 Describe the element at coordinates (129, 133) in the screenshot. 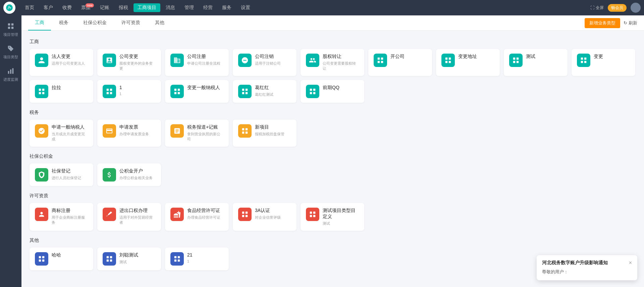

I see `card-shenqing-fapiao: 申请发票 办理申请发票业务` at that location.